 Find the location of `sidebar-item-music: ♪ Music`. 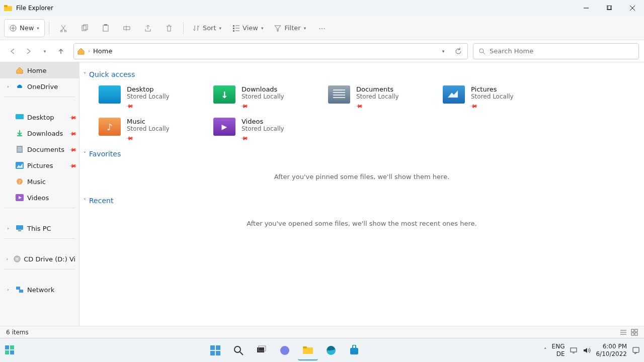

sidebar-item-music: ♪ Music is located at coordinates (39, 182).